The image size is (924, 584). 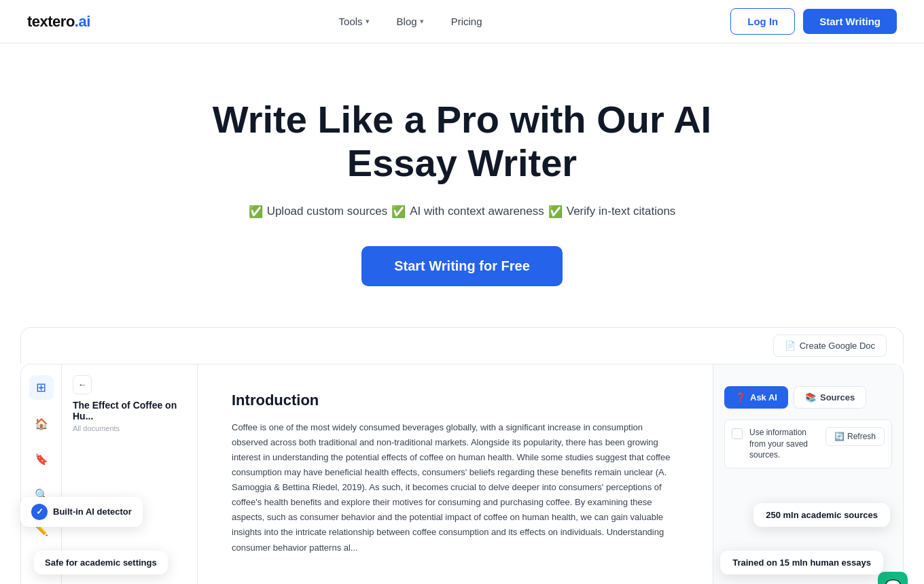 What do you see at coordinates (41, 460) in the screenshot?
I see `sidebar-bookmark-icon: 🔖` at bounding box center [41, 460].